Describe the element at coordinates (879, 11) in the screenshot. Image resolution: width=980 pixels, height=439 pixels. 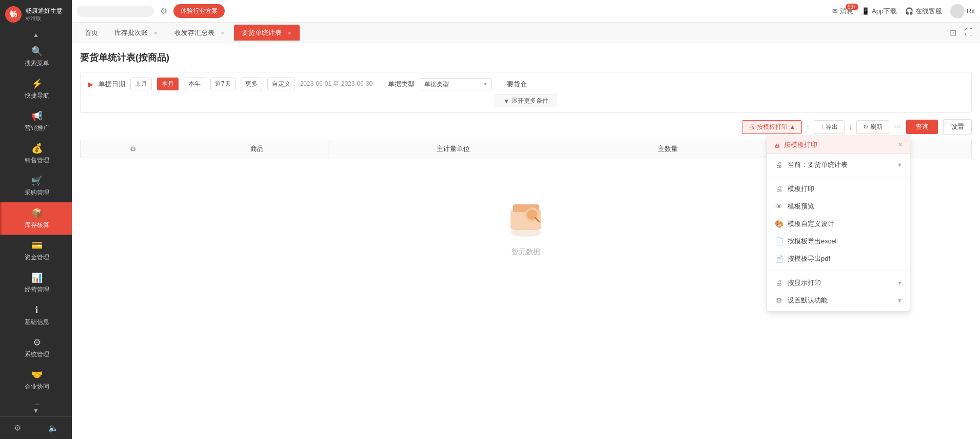
I see `app-download-btn: 📱 App下载` at that location.